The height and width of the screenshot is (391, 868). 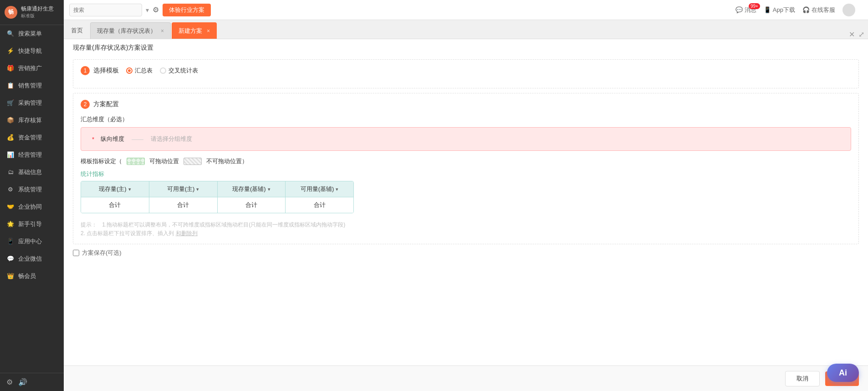 What do you see at coordinates (852, 35) in the screenshot?
I see `close-panel-button: ✕` at bounding box center [852, 35].